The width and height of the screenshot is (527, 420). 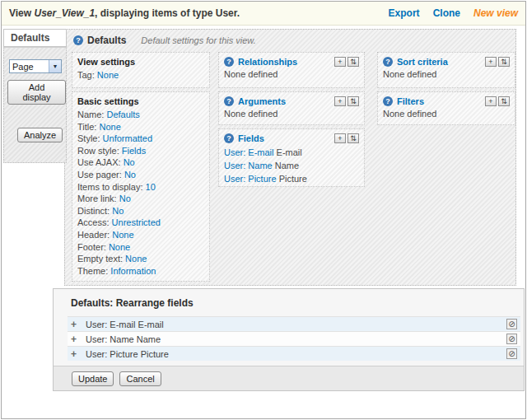 I want to click on rearrange-relationships-button: ⇅, so click(x=353, y=62).